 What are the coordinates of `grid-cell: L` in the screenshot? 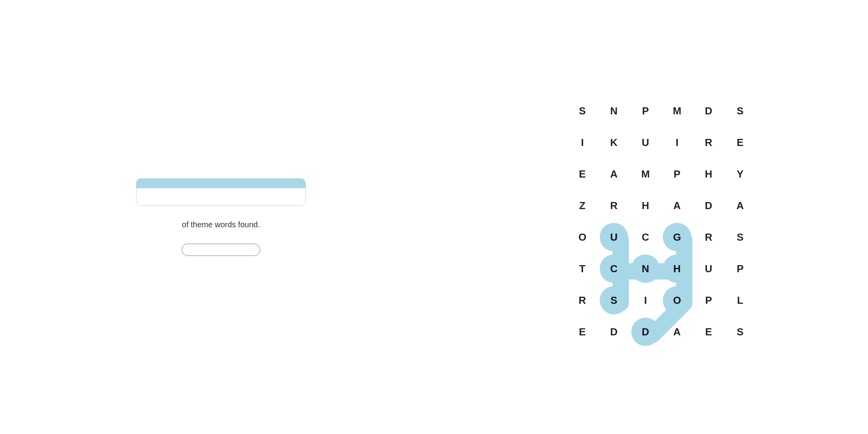 It's located at (740, 300).